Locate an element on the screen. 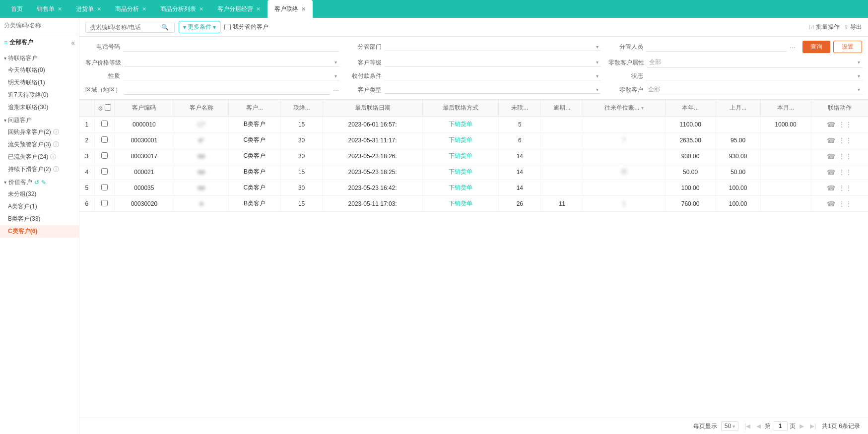  sidebar-item-ungroup: 未分组(32) is located at coordinates (40, 194).